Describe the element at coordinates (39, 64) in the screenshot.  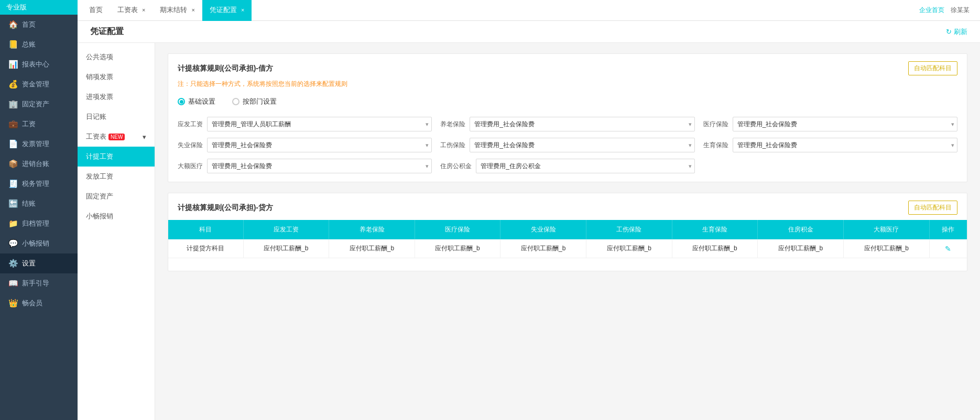
I see `sidebar-item-报表中心: 📊报表中心` at that location.